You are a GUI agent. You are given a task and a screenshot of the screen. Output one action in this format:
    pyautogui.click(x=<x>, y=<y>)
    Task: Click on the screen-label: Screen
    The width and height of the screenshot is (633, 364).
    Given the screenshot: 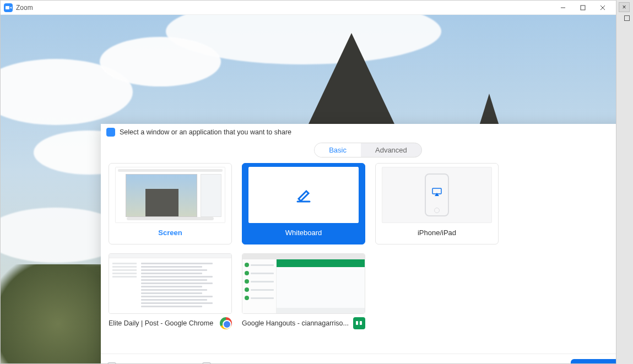 What is the action you would take?
    pyautogui.click(x=170, y=232)
    